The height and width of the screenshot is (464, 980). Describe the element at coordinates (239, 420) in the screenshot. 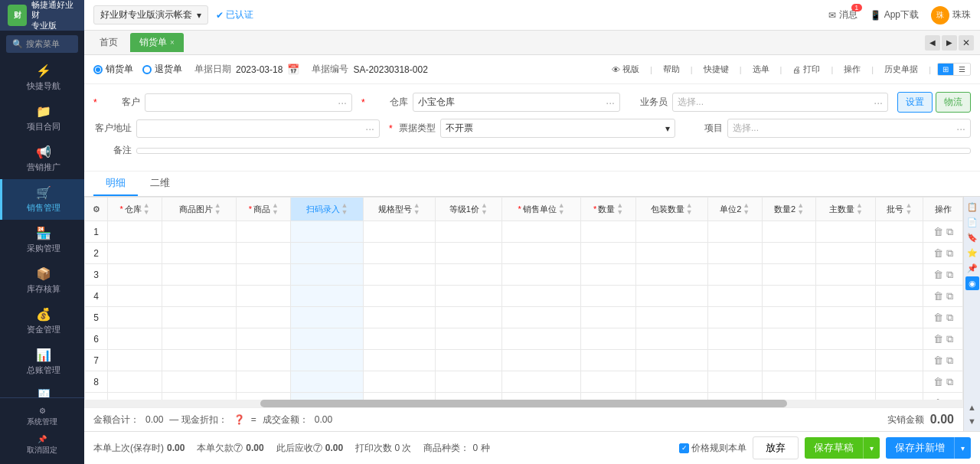

I see `discount-help-icon: ❓` at that location.